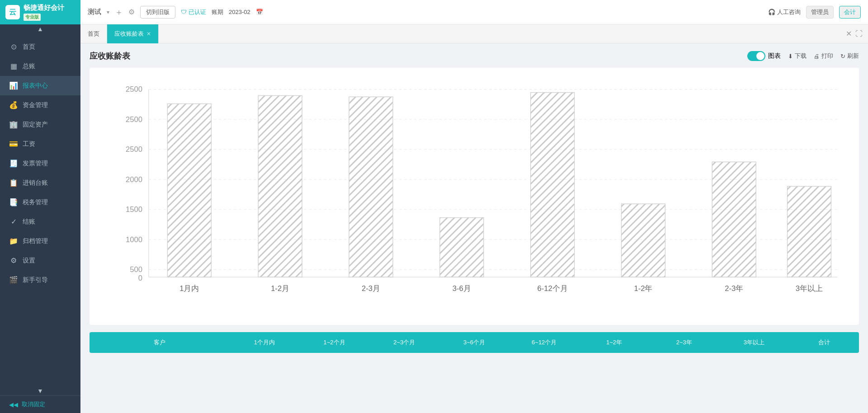  I want to click on scroll-up-arrow: ▲, so click(40, 29).